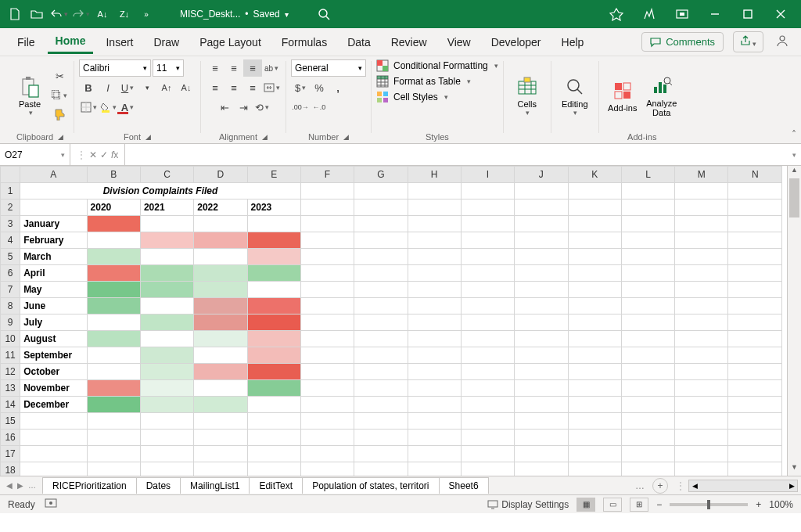 Image resolution: width=801 pixels, height=532 pixels. What do you see at coordinates (274, 208) in the screenshot?
I see `year-header: 2023` at bounding box center [274, 208].